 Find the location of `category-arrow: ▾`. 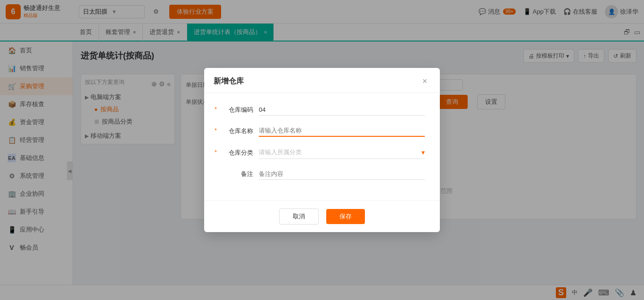

category-arrow: ▾ is located at coordinates (423, 152).